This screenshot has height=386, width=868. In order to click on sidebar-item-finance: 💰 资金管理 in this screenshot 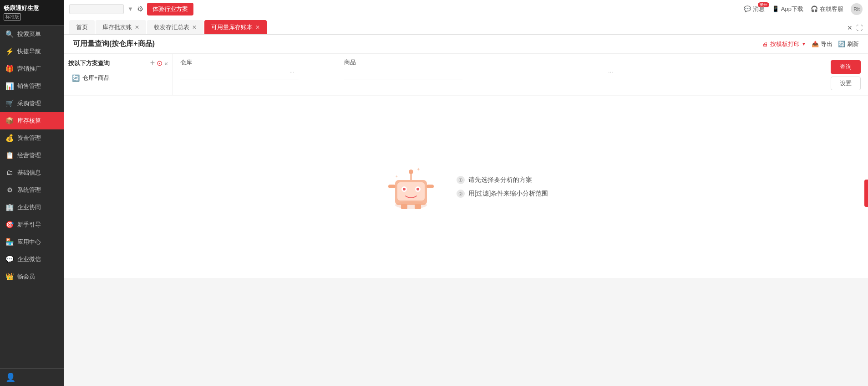, I will do `click(32, 138)`.